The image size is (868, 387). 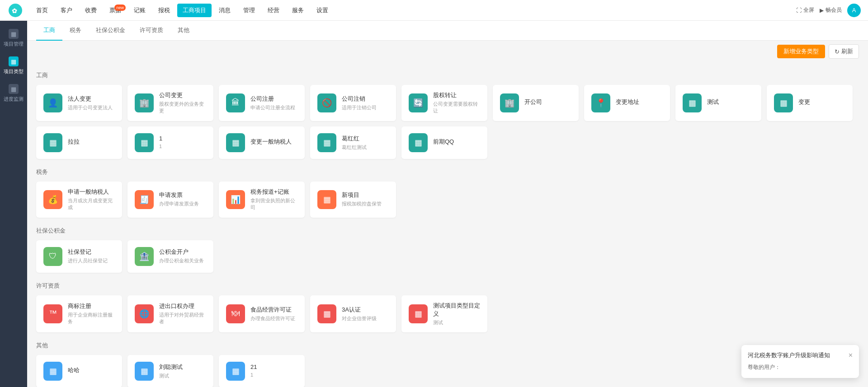 I want to click on app-logo: ✿, so click(x=15, y=10).